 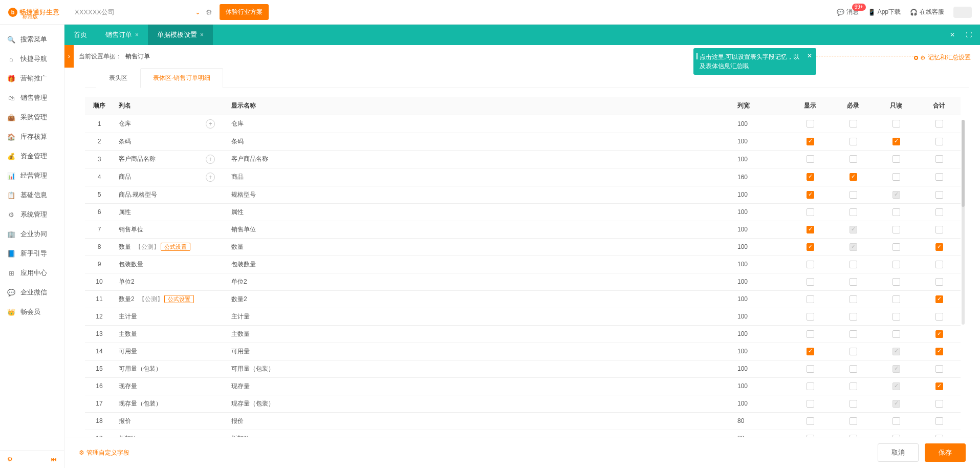 What do you see at coordinates (963, 163) in the screenshot?
I see `scrollbar-thumb` at bounding box center [963, 163].